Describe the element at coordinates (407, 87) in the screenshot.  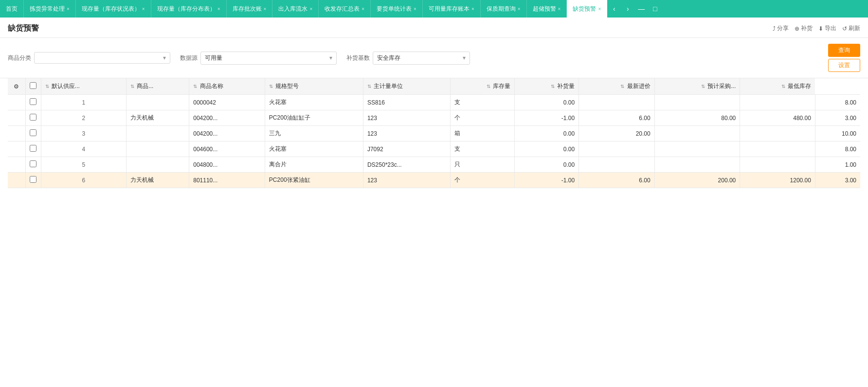
I see `th-unit: ⇅ 主计量单位` at that location.